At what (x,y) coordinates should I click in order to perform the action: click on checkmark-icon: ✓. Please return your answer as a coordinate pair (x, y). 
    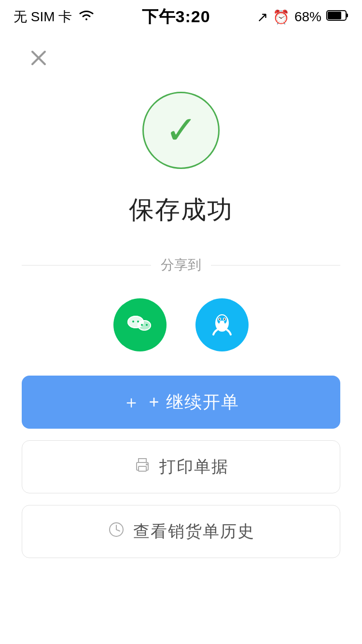
    Looking at the image, I should click on (181, 130).